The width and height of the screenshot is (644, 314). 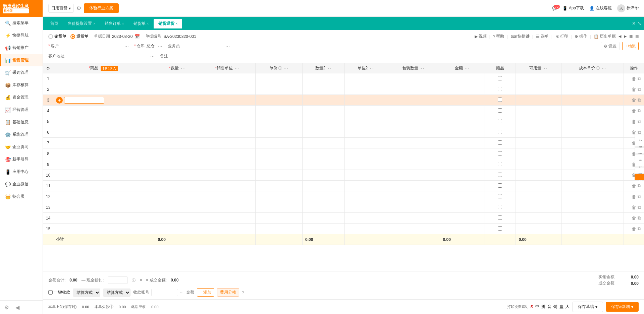 What do you see at coordinates (91, 46) in the screenshot?
I see `customer-input` at bounding box center [91, 46].